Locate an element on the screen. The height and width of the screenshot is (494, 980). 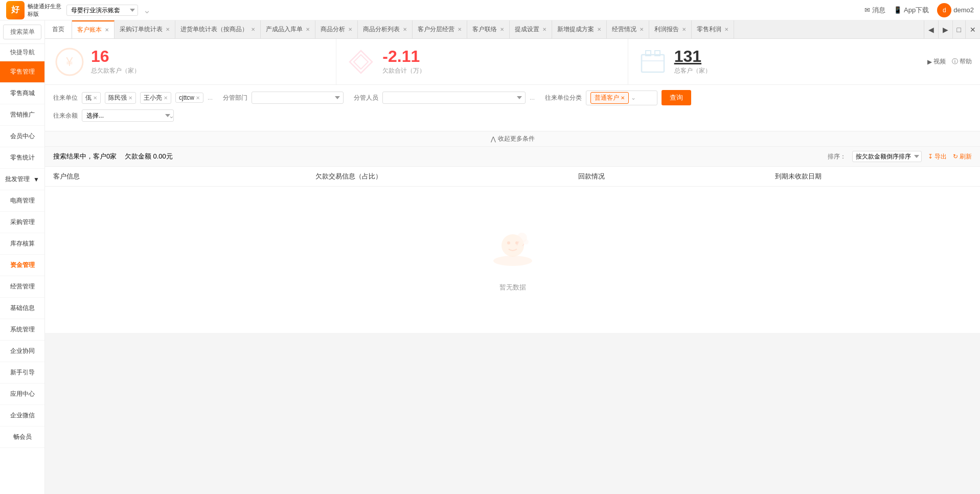
debt-icon is located at coordinates (361, 62).